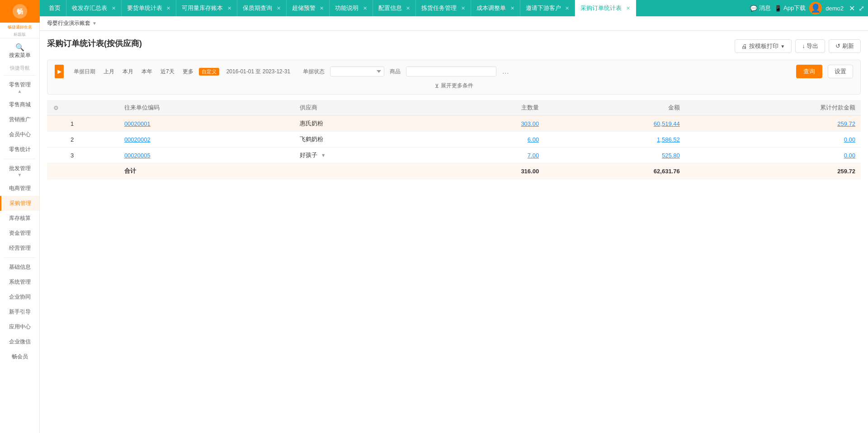 The height and width of the screenshot is (433, 868). I want to click on th-cum-pay: 累计付款金额, so click(773, 108).